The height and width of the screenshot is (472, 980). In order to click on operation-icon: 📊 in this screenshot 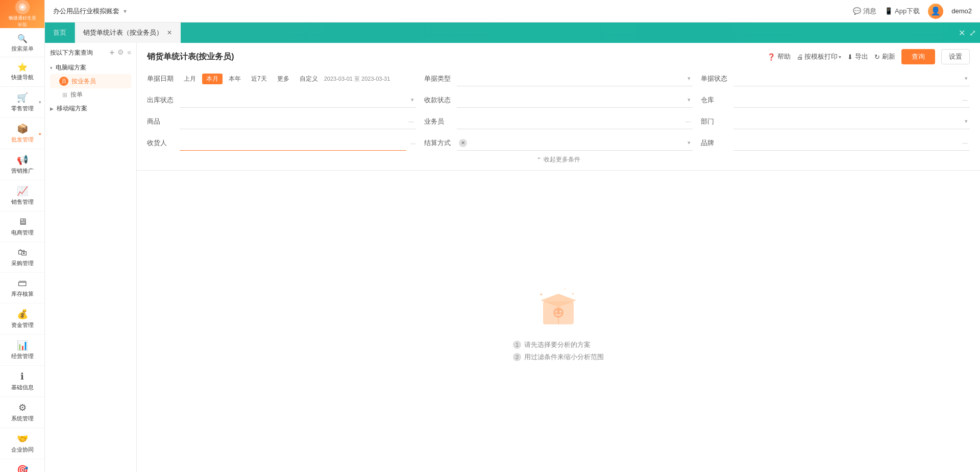, I will do `click(22, 345)`.